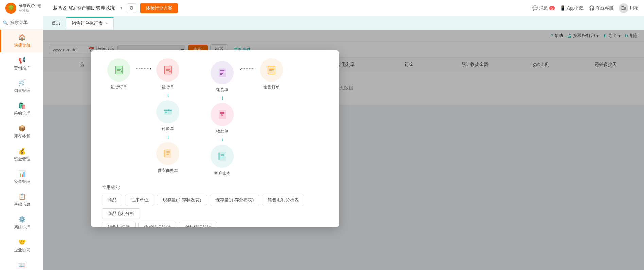  I want to click on collab-icon: 🤝, so click(22, 242).